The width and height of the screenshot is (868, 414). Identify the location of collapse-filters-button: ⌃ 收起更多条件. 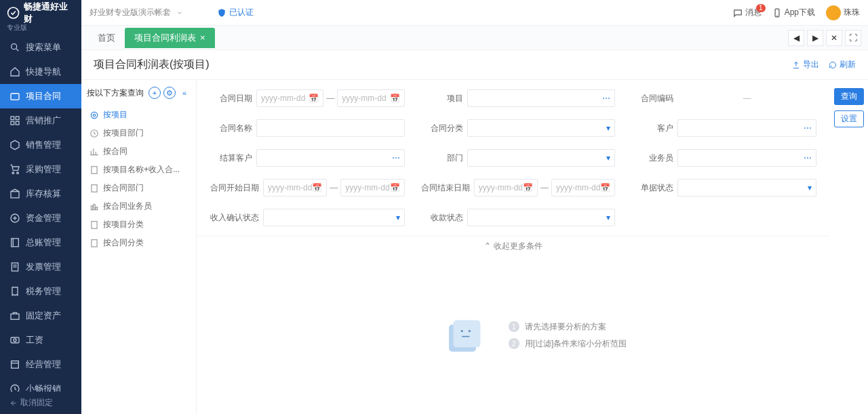
(513, 246).